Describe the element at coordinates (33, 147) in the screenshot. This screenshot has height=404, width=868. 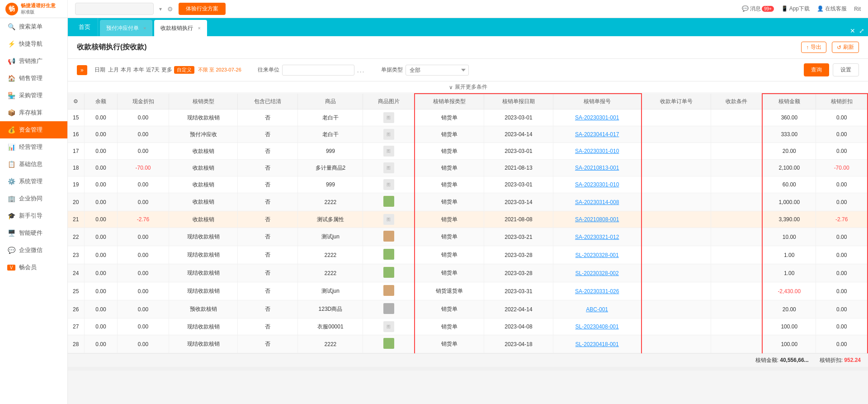
I see `sidebar-item-operations: 📊 经营管理` at that location.